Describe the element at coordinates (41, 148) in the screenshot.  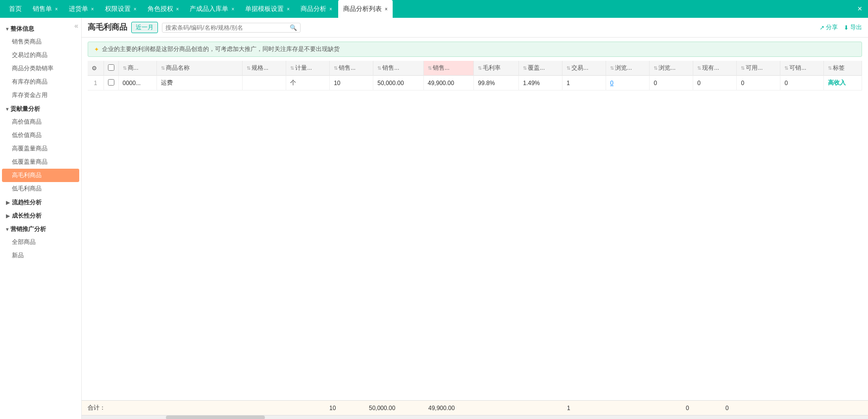
I see `sidebar-item-high-coverage: 高覆盖量商品` at that location.